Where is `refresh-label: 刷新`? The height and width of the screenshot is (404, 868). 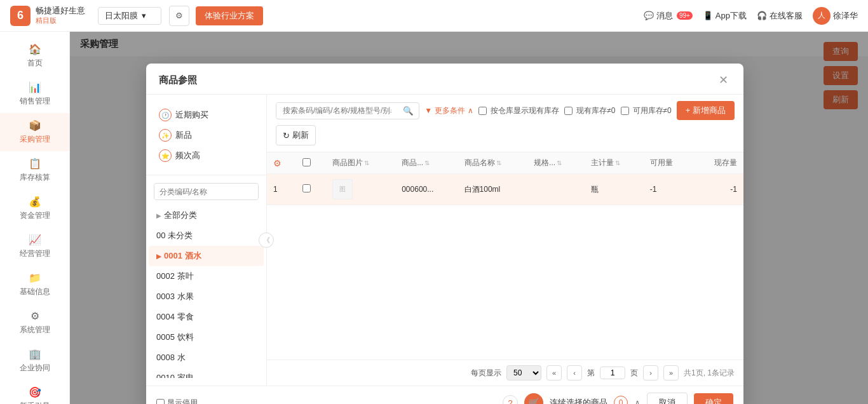
refresh-label: 刷新 is located at coordinates (301, 135).